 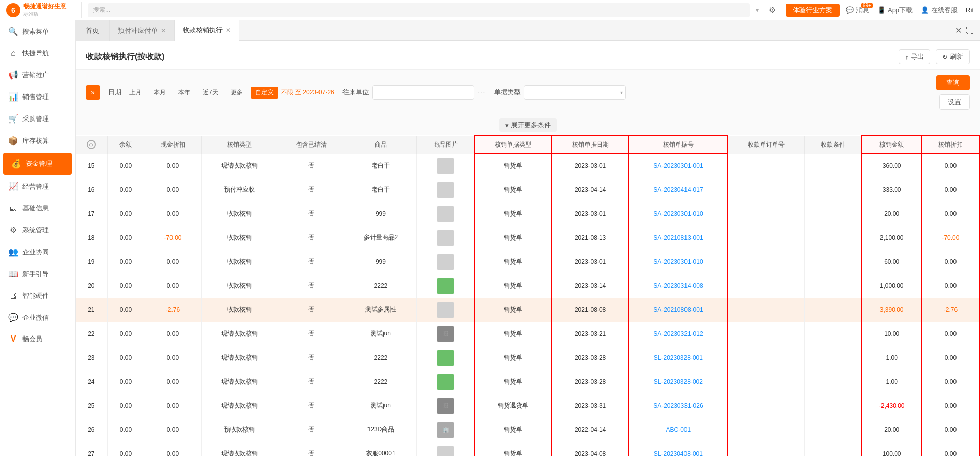 What do you see at coordinates (591, 309) in the screenshot?
I see `cell-bill-date: 2021-08-08` at bounding box center [591, 309].